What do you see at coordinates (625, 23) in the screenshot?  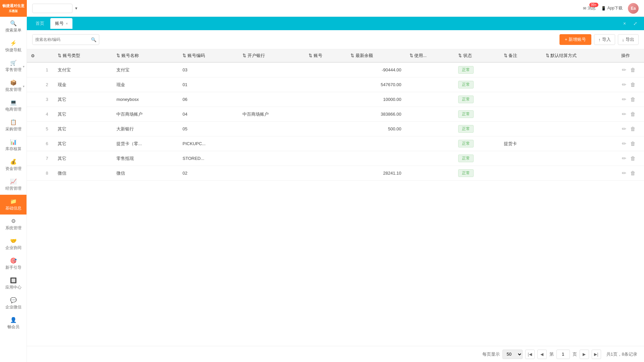 I see `tab-close-button: ×` at bounding box center [625, 23].